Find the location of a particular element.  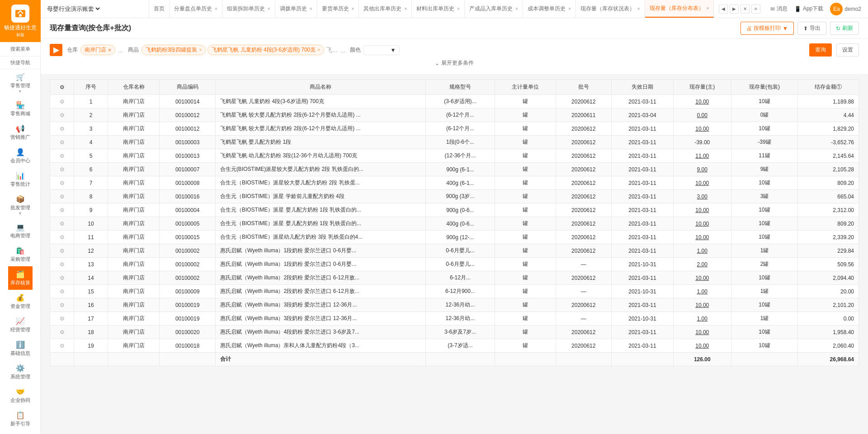

sidebar-search-item: 搜索菜单 is located at coordinates (20, 49).